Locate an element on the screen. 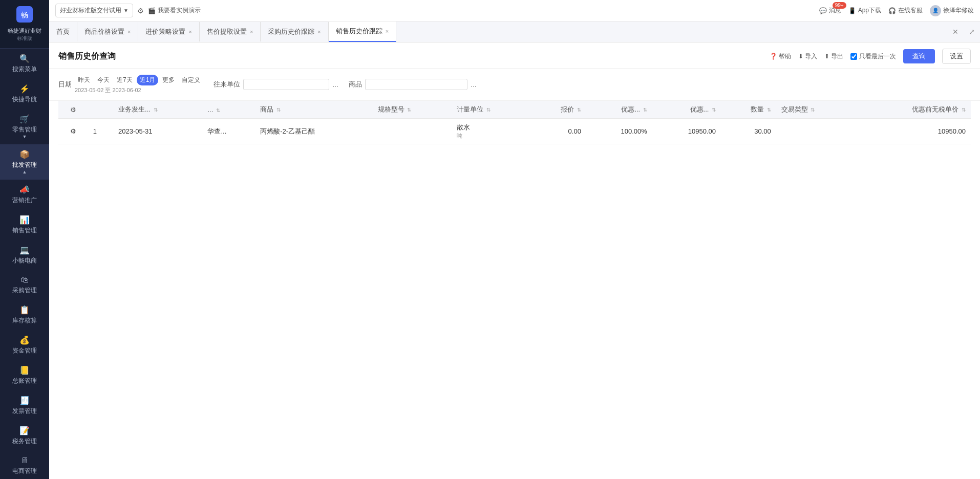 This screenshot has height=479, width=980. date-opt-more: 更多 is located at coordinates (168, 80).